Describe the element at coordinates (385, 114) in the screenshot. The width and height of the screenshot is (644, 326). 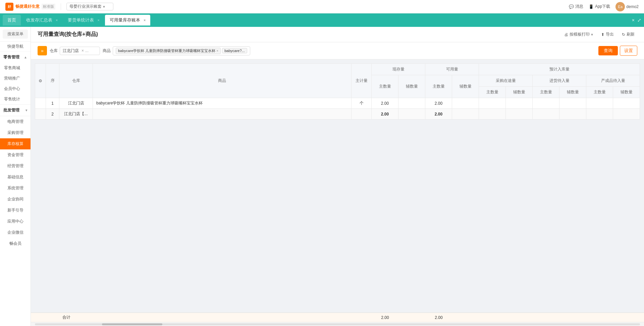
I see `cell-current-main-2: 2.00` at that location.